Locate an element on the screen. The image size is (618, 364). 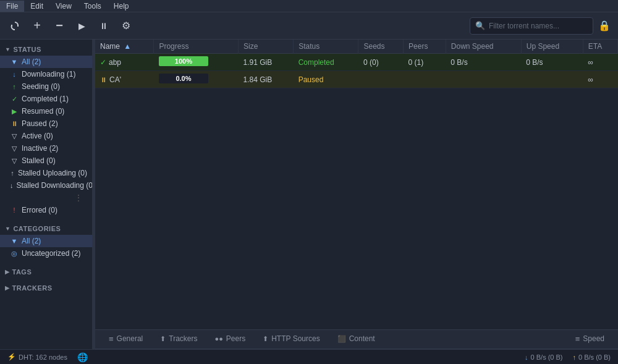
col-down-speed: Down Speed is located at coordinates (483, 47).